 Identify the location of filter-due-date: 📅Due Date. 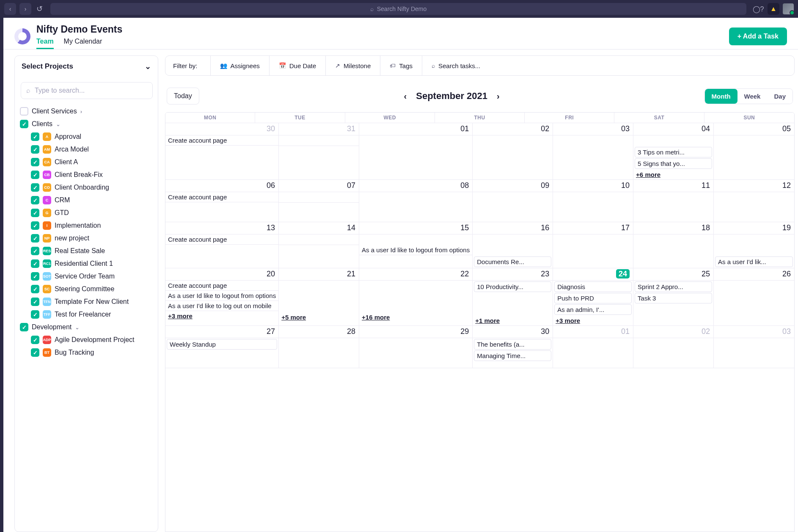
(297, 66).